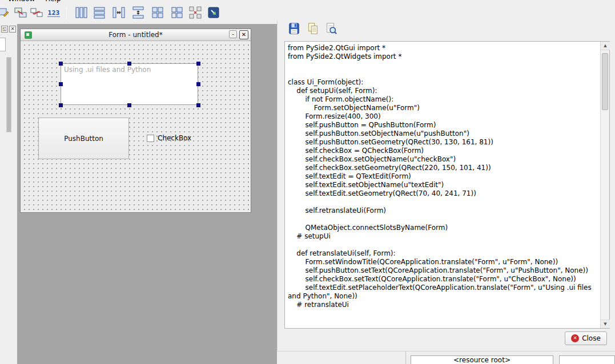  What do you see at coordinates (177, 14) in the screenshot?
I see `layout-form-icon` at bounding box center [177, 14].